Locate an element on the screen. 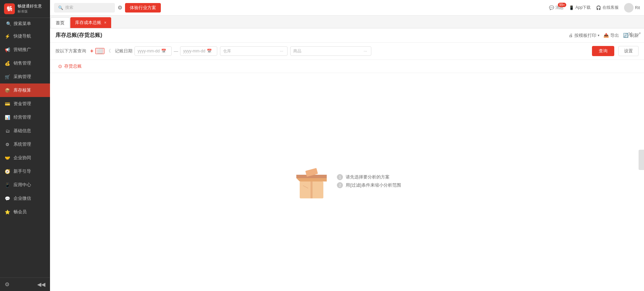 The image size is (644, 291). sidebar-item-quick-nav: ⚡ 快捷导航 is located at coordinates (25, 36).